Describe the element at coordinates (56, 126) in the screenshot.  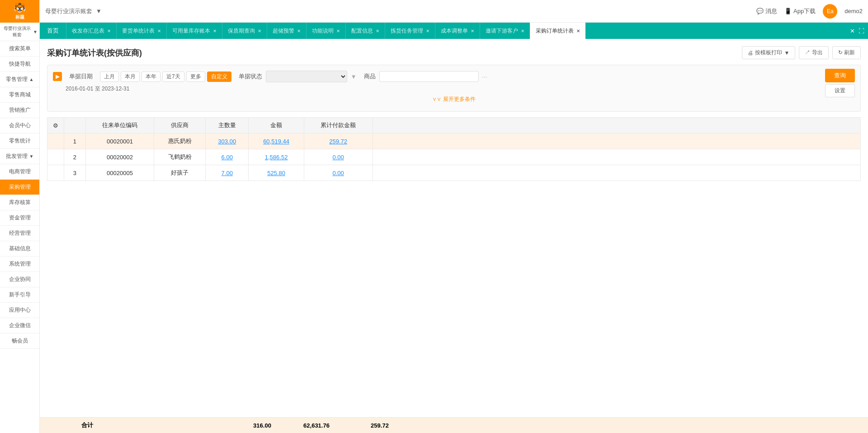
I see `col-settings-header: ⚙` at that location.